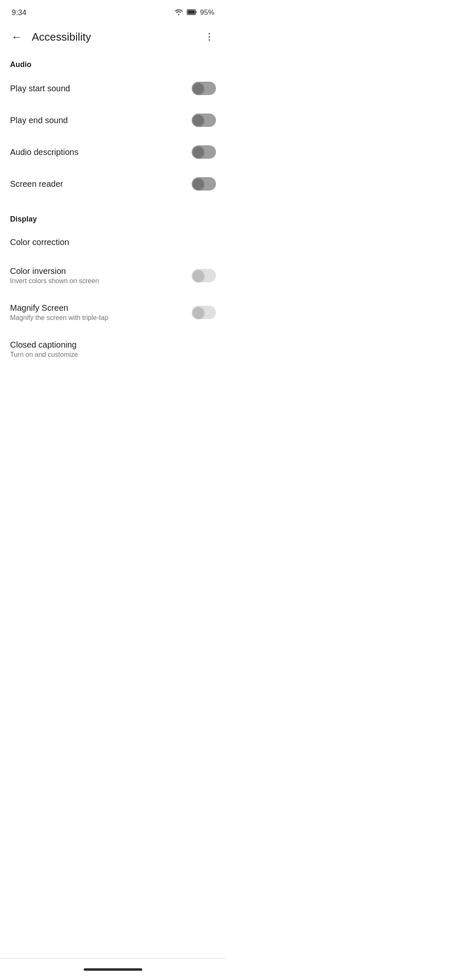 The width and height of the screenshot is (452, 980). Describe the element at coordinates (207, 13) in the screenshot. I see `battery-percent: 95%` at that location.